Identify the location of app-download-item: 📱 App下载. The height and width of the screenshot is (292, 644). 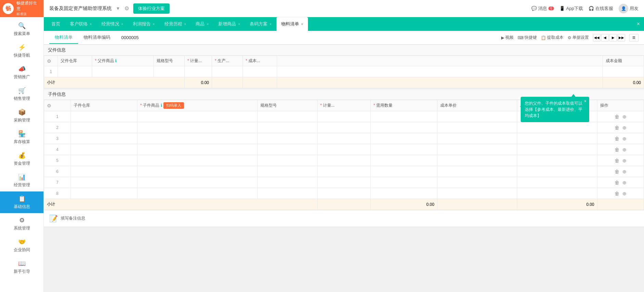
(571, 9).